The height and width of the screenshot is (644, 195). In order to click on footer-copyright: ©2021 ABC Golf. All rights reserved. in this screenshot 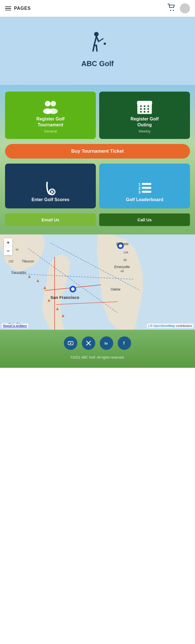, I will do `click(97, 357)`.